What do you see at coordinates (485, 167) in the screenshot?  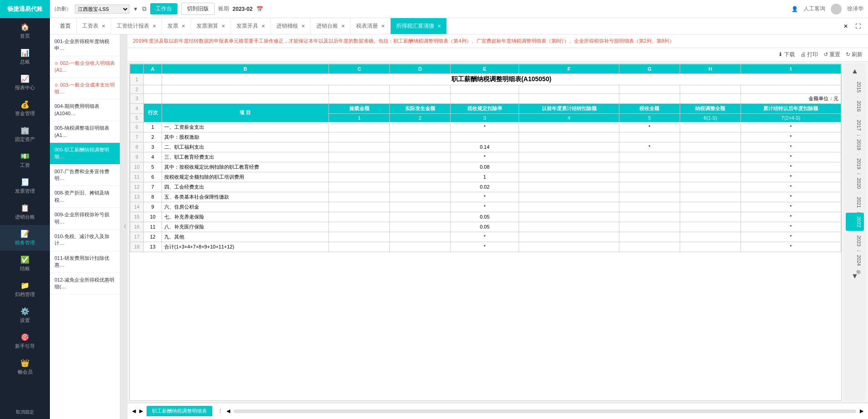 I see `cell-e: 0.08` at bounding box center [485, 167].